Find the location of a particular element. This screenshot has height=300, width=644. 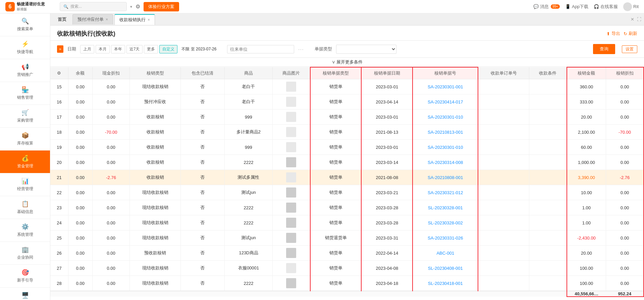

bill-no-link: SA-20230301-001 is located at coordinates (445, 87).